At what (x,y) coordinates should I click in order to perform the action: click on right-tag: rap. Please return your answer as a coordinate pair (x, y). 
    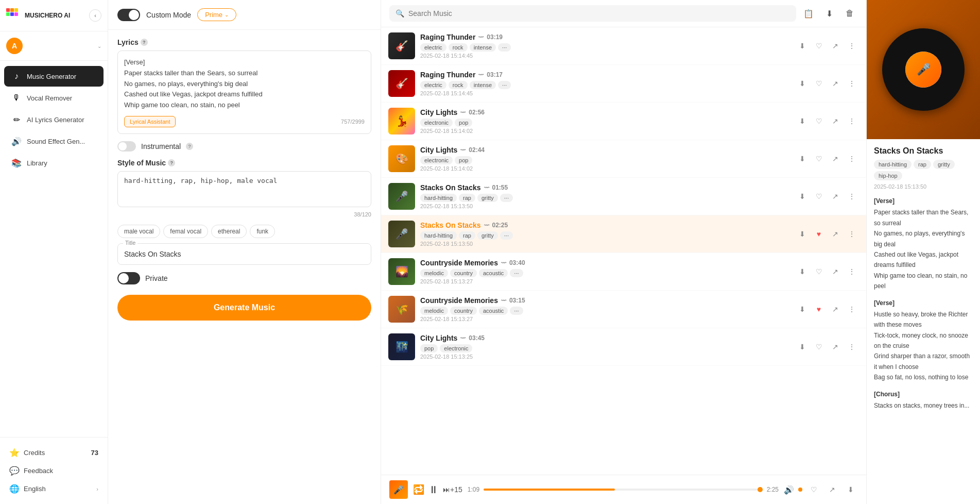
    Looking at the image, I should click on (922, 164).